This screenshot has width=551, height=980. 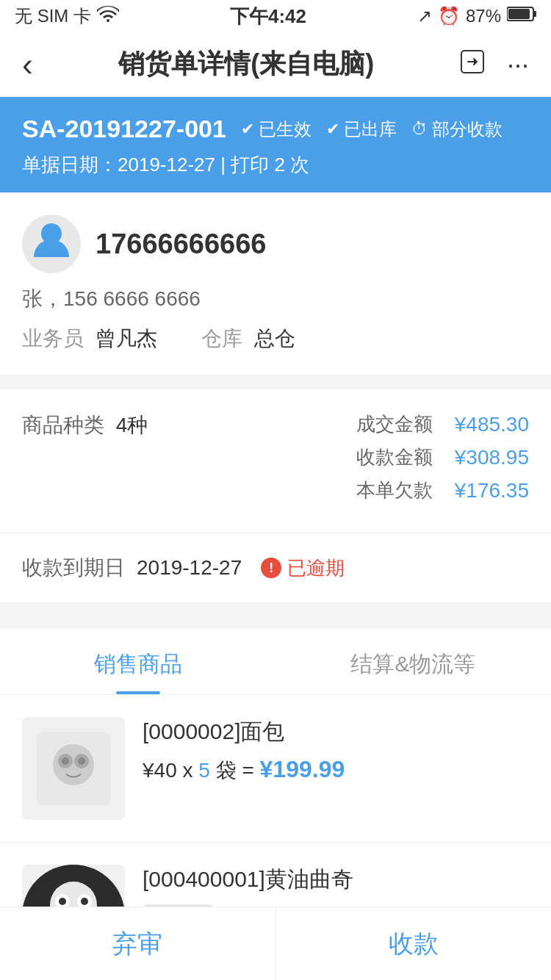 What do you see at coordinates (276, 339) in the screenshot?
I see `customer-meta: 业务员 曾凡杰 仓库 总仓` at bounding box center [276, 339].